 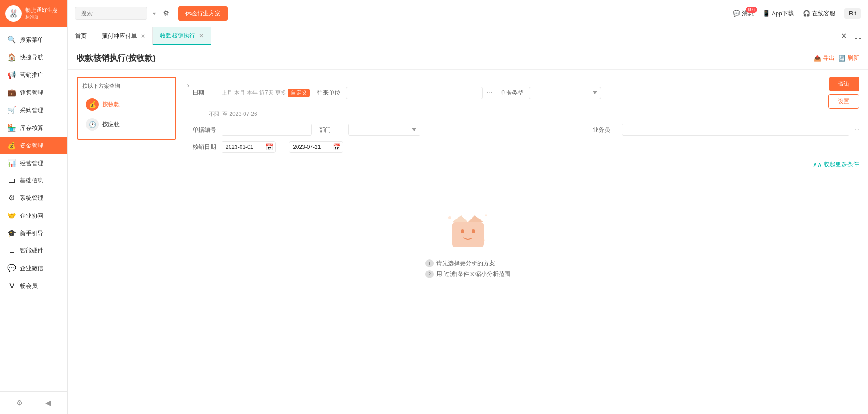 What do you see at coordinates (32, 128) in the screenshot?
I see `sidebar-item-label: 库存核算` at bounding box center [32, 128].